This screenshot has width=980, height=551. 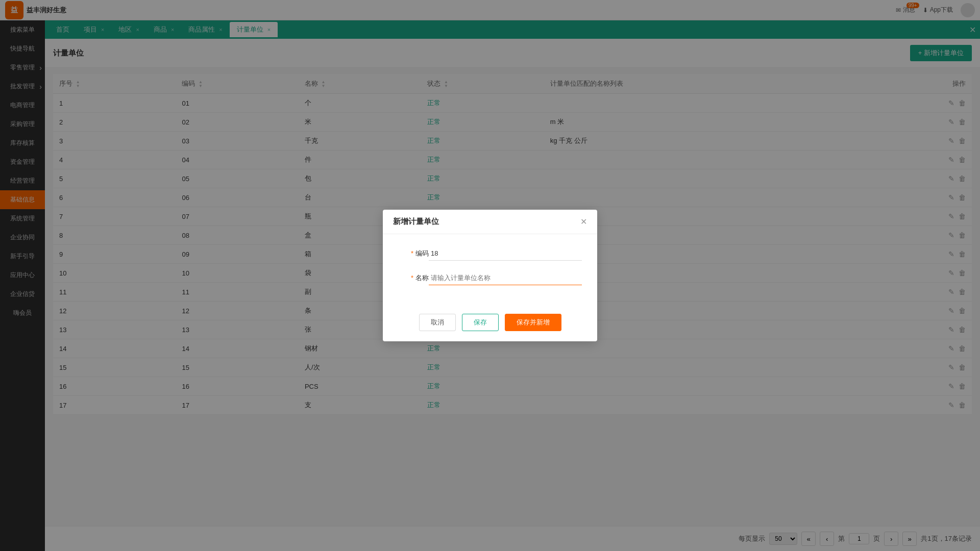 What do you see at coordinates (490, 324) in the screenshot?
I see `modal-footer: 取消 保存 保存并新增` at bounding box center [490, 324].